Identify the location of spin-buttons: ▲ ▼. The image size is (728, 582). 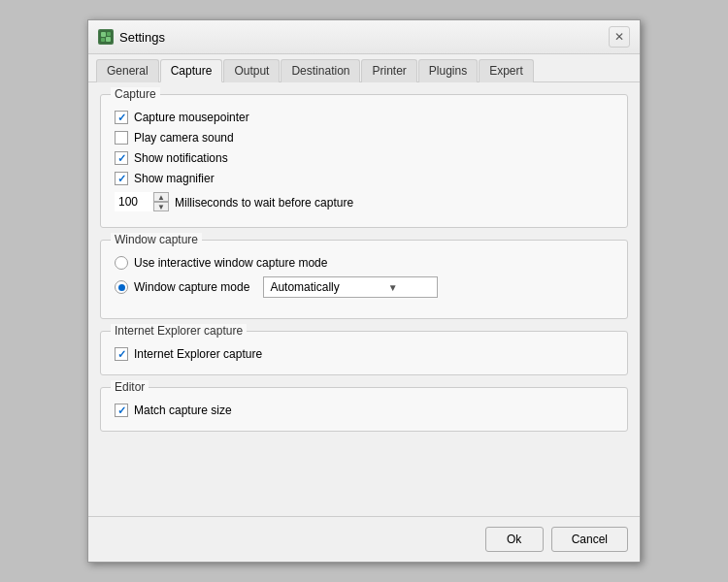
(161, 203).